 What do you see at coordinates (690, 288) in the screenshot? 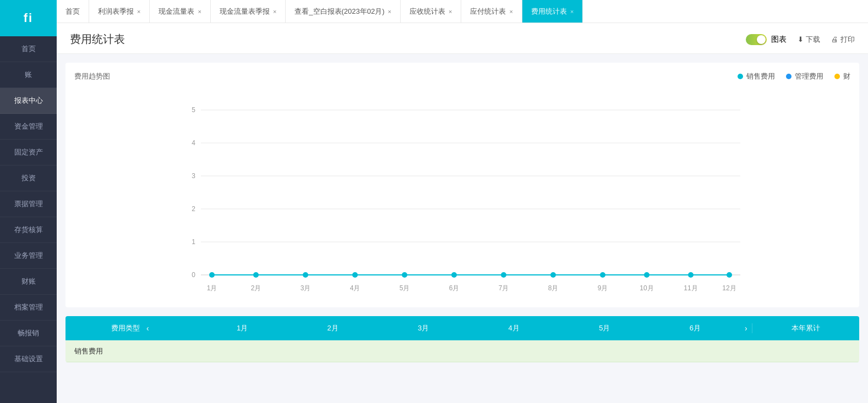
I see `svg-text: 11月` at bounding box center [690, 288].